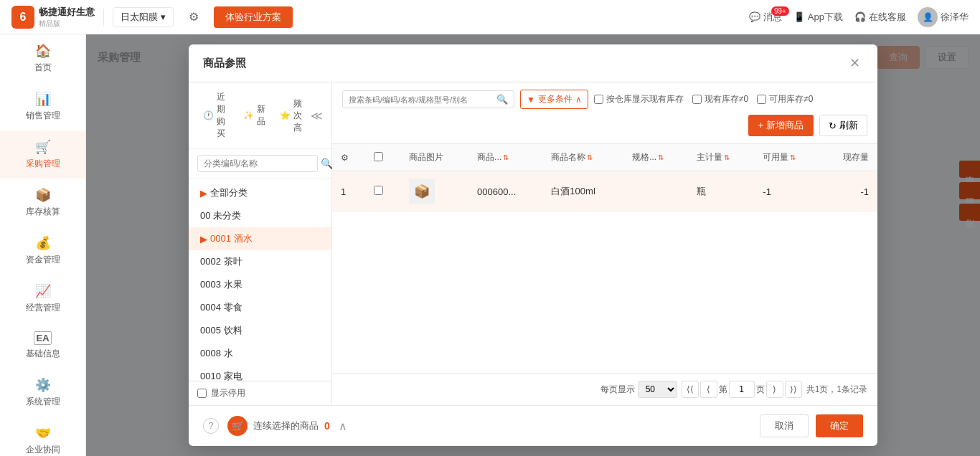 This screenshot has height=456, width=980. What do you see at coordinates (590, 158) in the screenshot?
I see `sort-name-icon: ⇅` at bounding box center [590, 158].